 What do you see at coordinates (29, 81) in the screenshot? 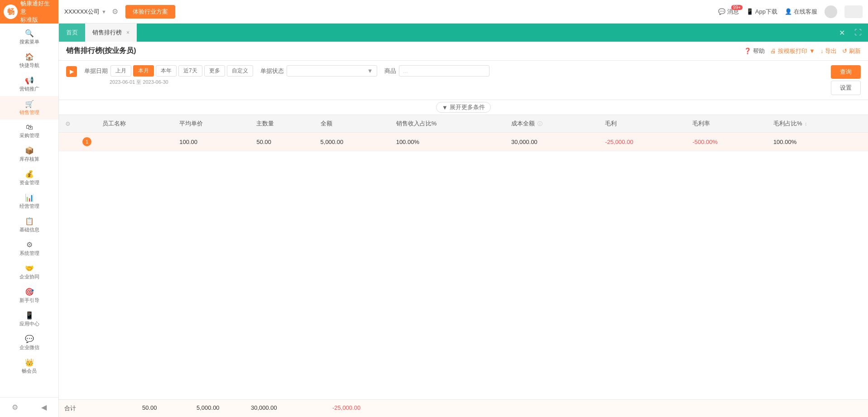
I see `marketing-icon: 📢` at bounding box center [29, 81].